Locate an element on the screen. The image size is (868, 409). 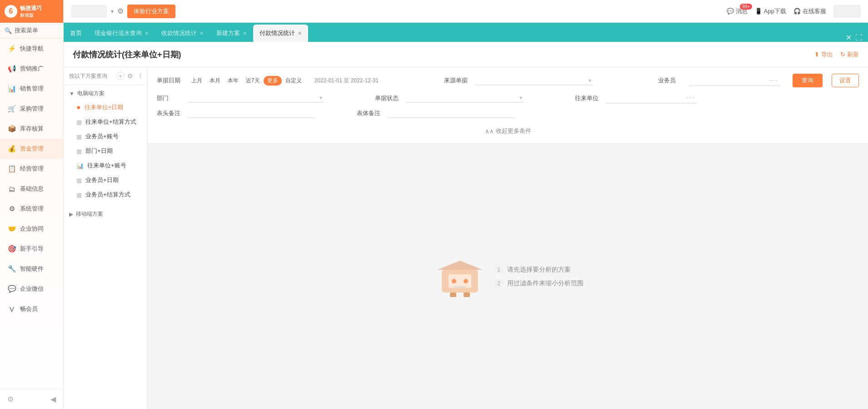
sidebar-item-guide: 🎯 新手引导 is located at coordinates (32, 249).